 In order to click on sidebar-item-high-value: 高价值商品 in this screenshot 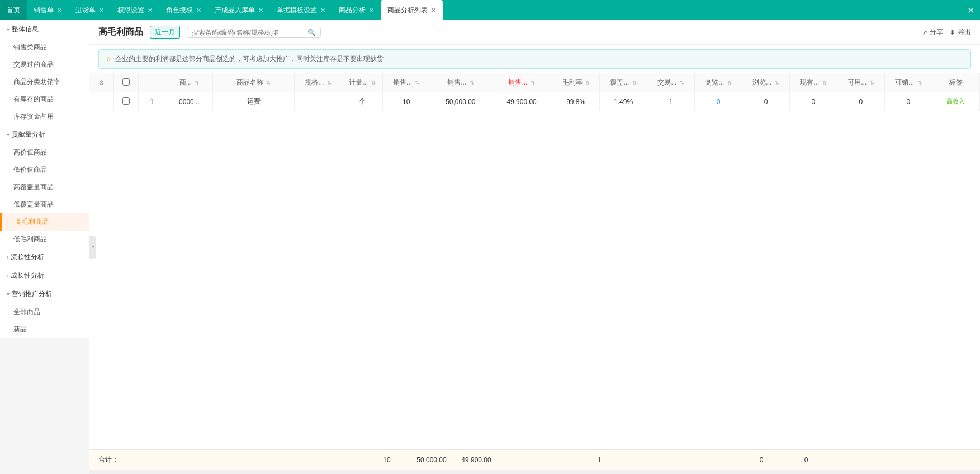, I will do `click(45, 152)`.